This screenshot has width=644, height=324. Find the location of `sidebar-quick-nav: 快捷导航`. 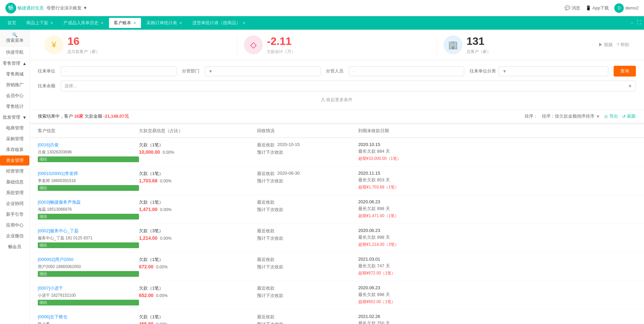

sidebar-quick-nav: 快捷导航 is located at coordinates (15, 53).